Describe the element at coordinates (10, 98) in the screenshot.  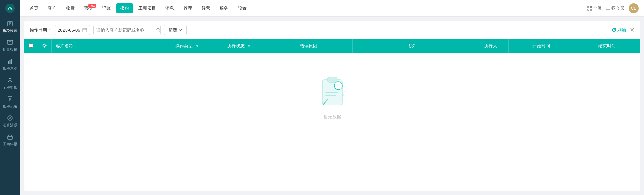
I see `sidebar: 报税设置 批量报税 报税总览 个税申报` at that location.